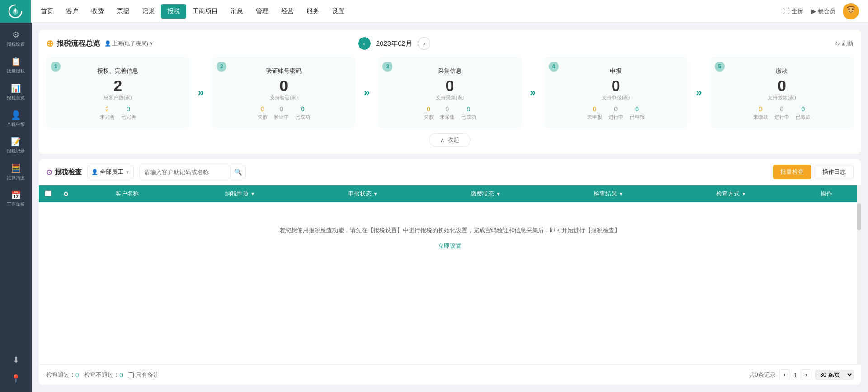 Image resolution: width=868 pixels, height=392 pixels. I want to click on col-check-result: 检查结果 ▼, so click(609, 194).